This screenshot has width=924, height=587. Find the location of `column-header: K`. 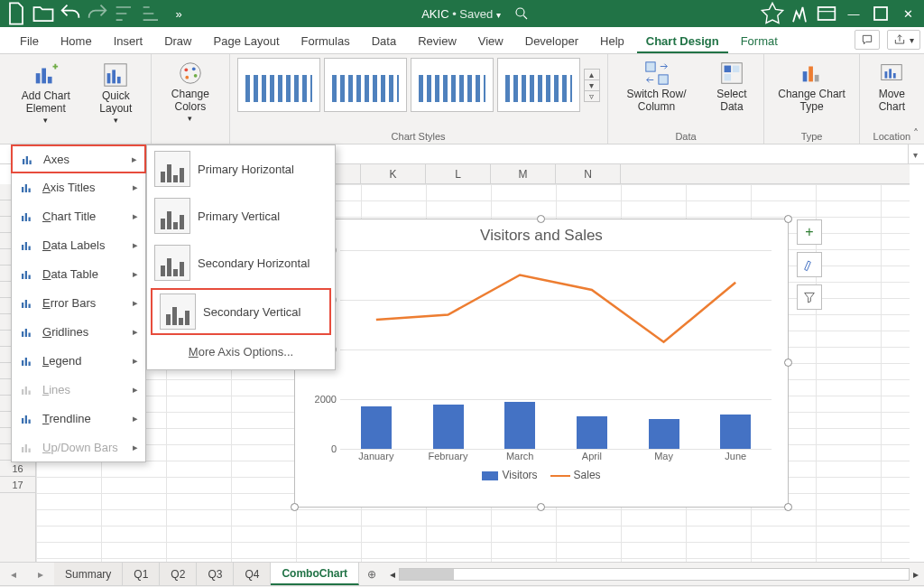

column-header: K is located at coordinates (393, 173).